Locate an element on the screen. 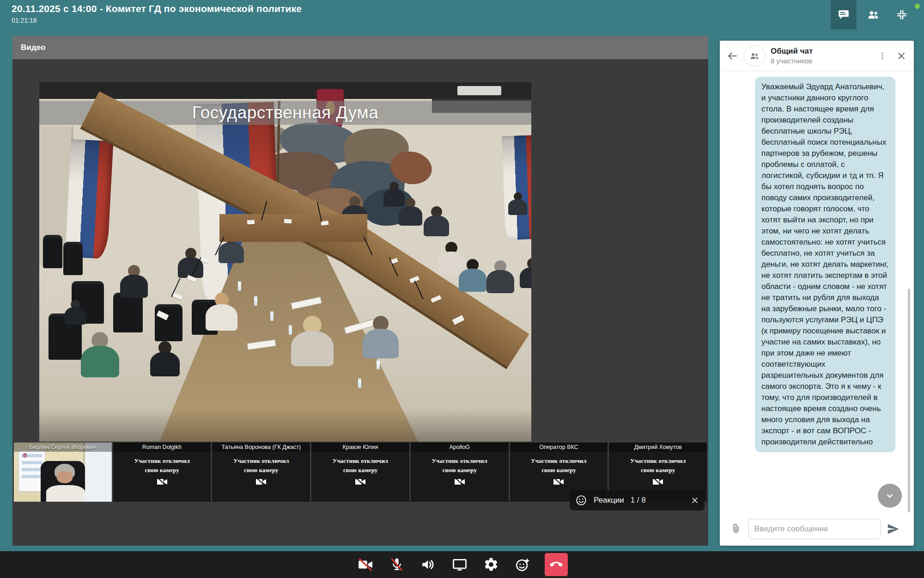 The width and height of the screenshot is (924, 578). meeting-timer: 01:21:18 is located at coordinates (24, 20).